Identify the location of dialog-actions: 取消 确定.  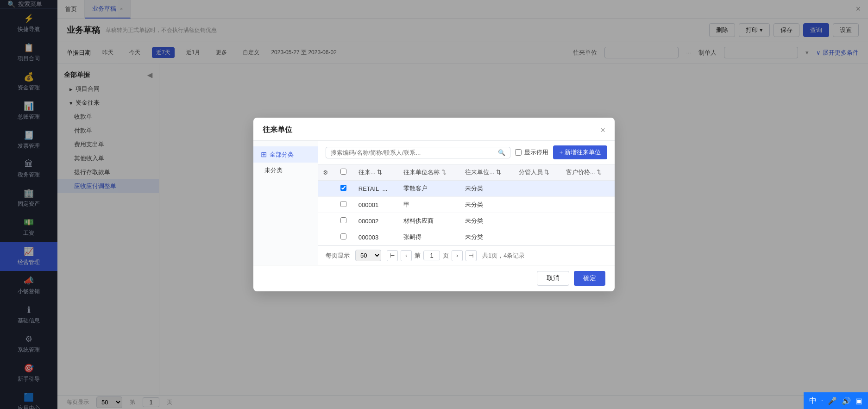
(434, 278).